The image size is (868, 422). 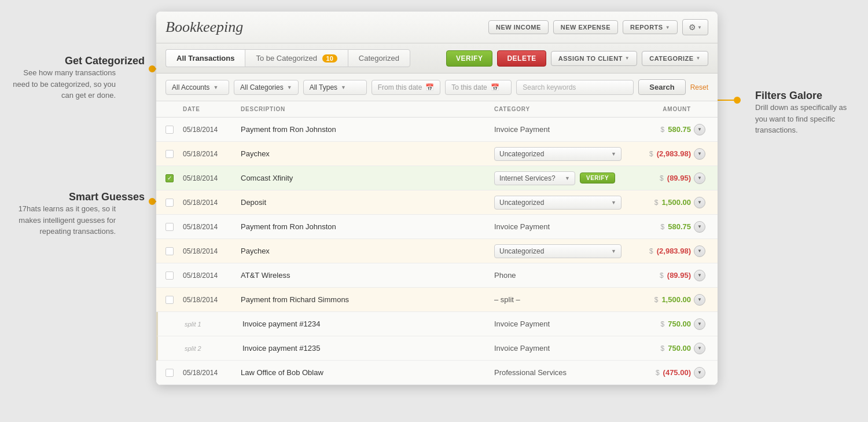 I want to click on category-select: Internet Services? ▼, so click(x=535, y=178).